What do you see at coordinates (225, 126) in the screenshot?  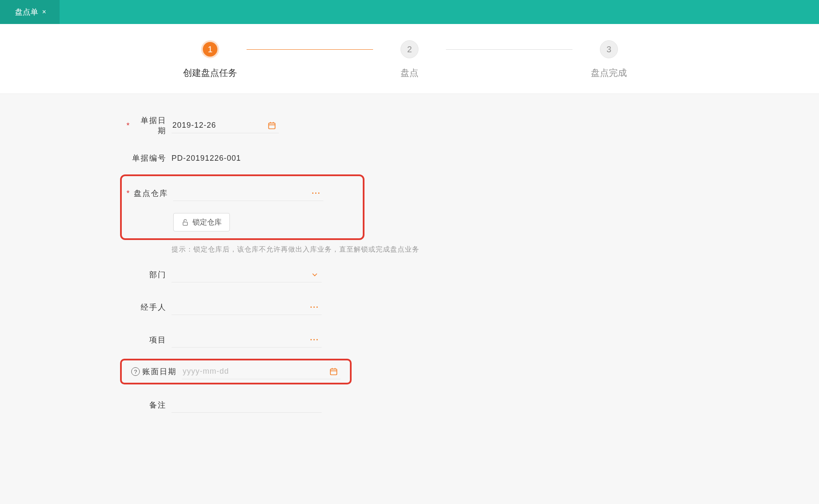 I see `doc-date-input` at bounding box center [225, 126].